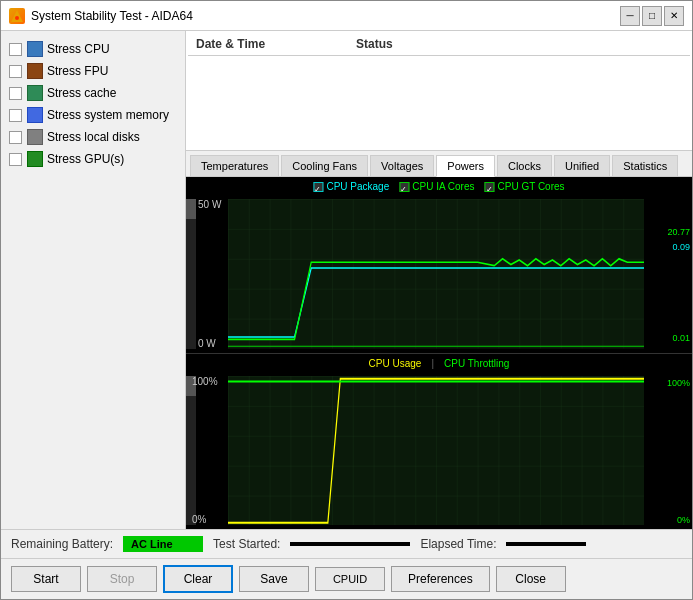  I want to click on chart2-val-top: 100%, so click(678, 383).